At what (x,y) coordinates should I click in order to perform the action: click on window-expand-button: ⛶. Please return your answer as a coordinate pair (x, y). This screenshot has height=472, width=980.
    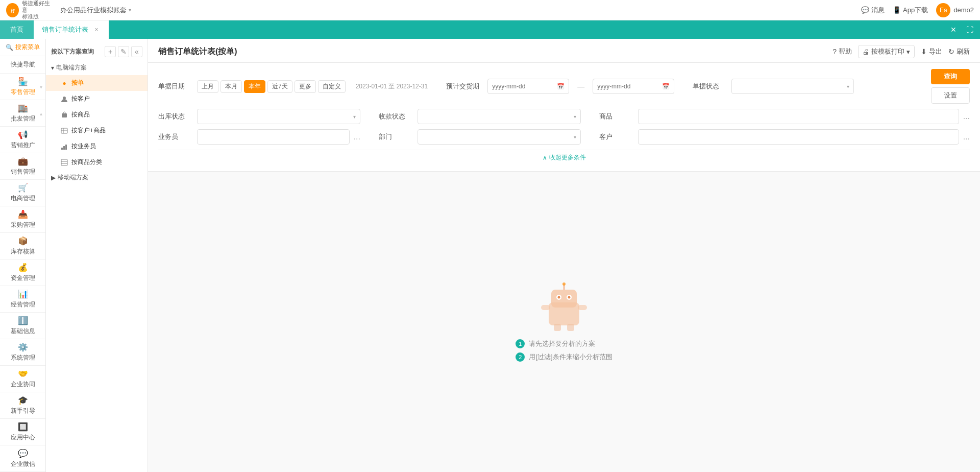
    Looking at the image, I should click on (970, 30).